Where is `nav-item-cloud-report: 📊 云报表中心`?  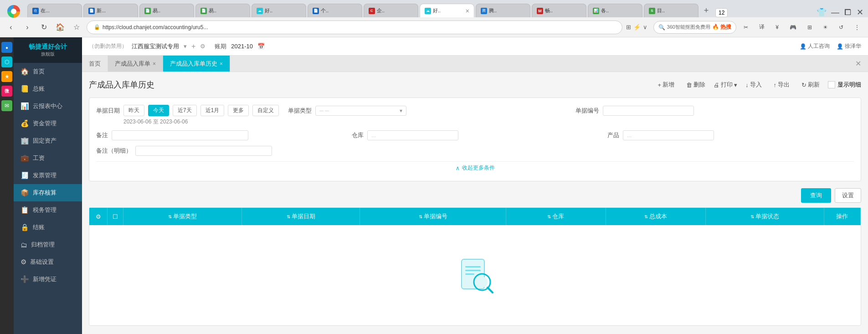 nav-item-cloud-report: 📊 云报表中心 is located at coordinates (48, 106).